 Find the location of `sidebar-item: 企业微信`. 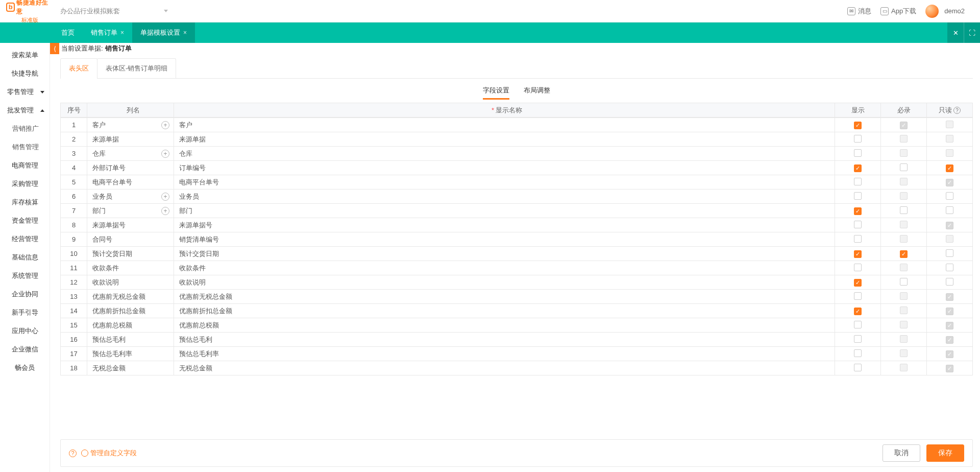

sidebar-item: 企业微信 is located at coordinates (24, 349).